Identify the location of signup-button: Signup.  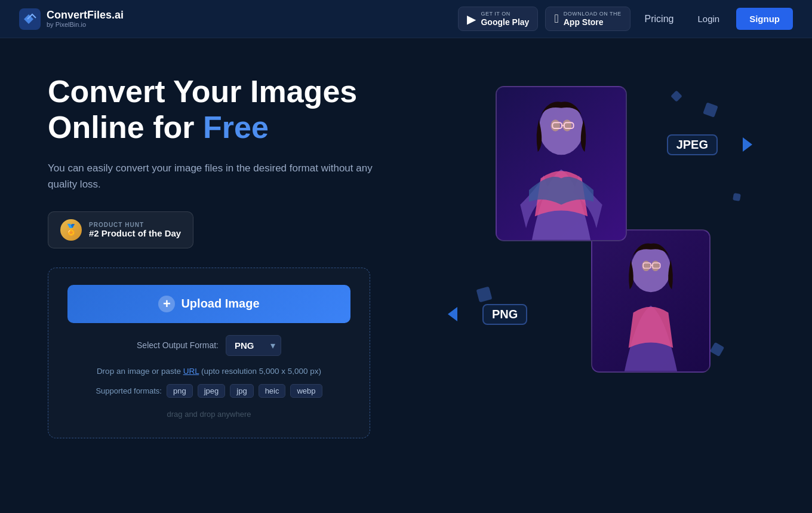
(764, 19).